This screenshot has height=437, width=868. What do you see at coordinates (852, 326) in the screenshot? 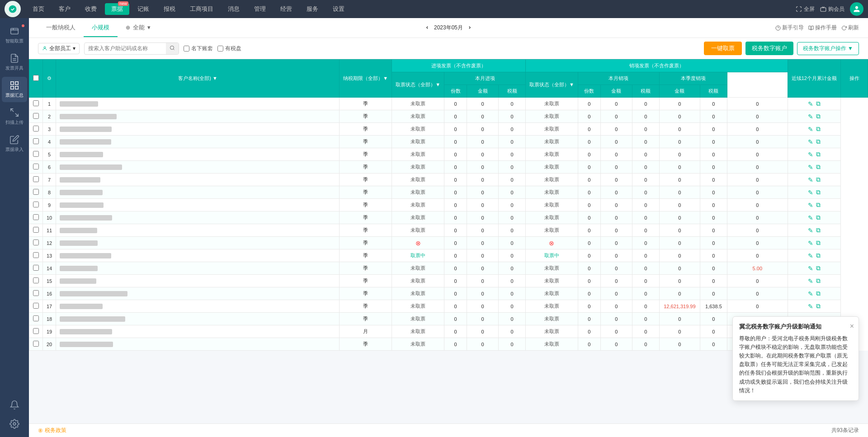
I see `notification-close-button: ×` at bounding box center [852, 326].